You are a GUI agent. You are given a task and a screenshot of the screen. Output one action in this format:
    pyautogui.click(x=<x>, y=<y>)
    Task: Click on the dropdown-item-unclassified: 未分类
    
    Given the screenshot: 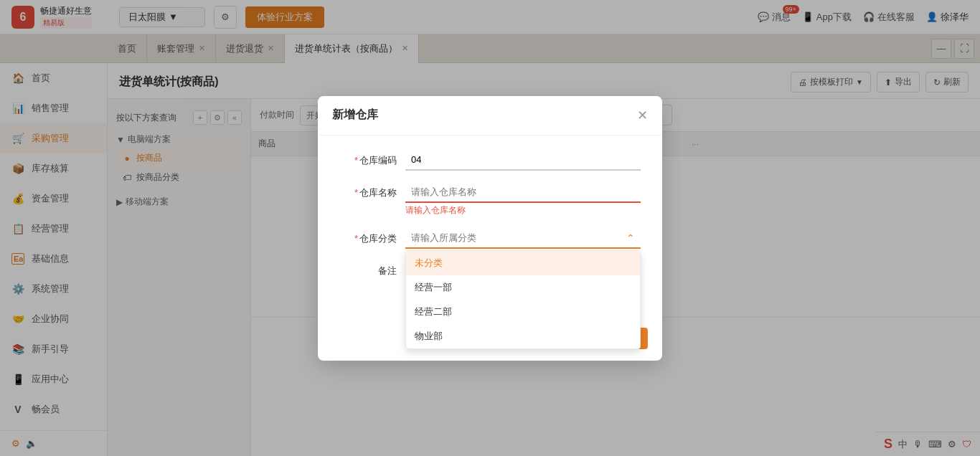 What is the action you would take?
    pyautogui.click(x=523, y=263)
    